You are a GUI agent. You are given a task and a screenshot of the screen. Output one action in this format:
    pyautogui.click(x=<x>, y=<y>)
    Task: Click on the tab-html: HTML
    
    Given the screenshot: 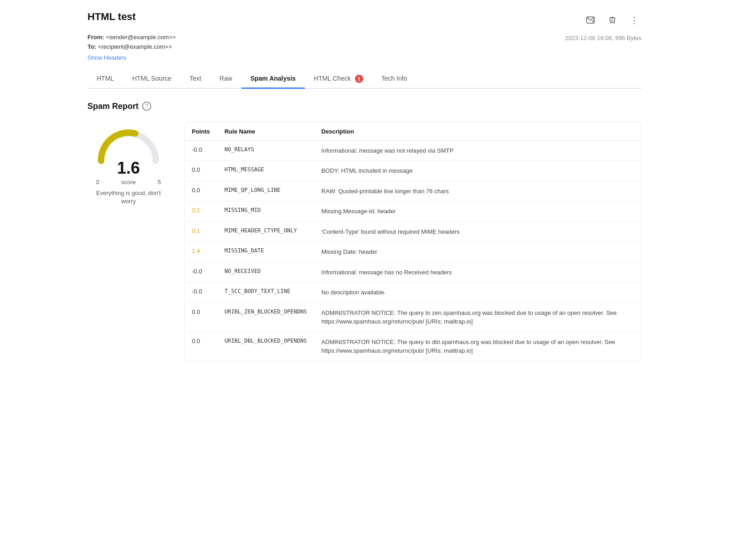 What is the action you would take?
    pyautogui.click(x=105, y=79)
    